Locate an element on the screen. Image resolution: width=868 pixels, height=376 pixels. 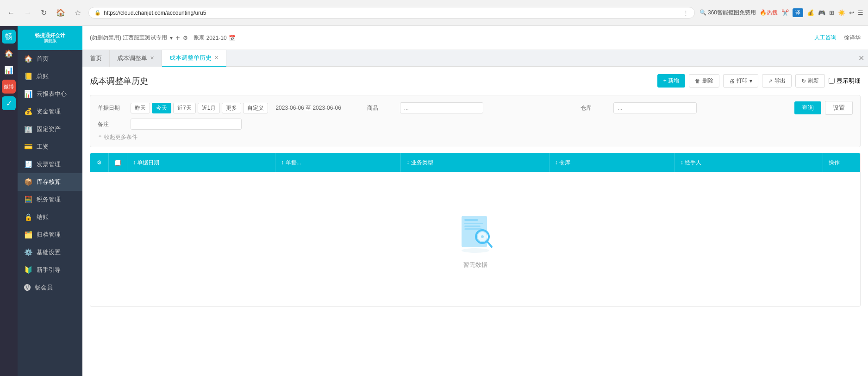
sidebar-item-inventory: 📦库存核算 is located at coordinates (50, 182).